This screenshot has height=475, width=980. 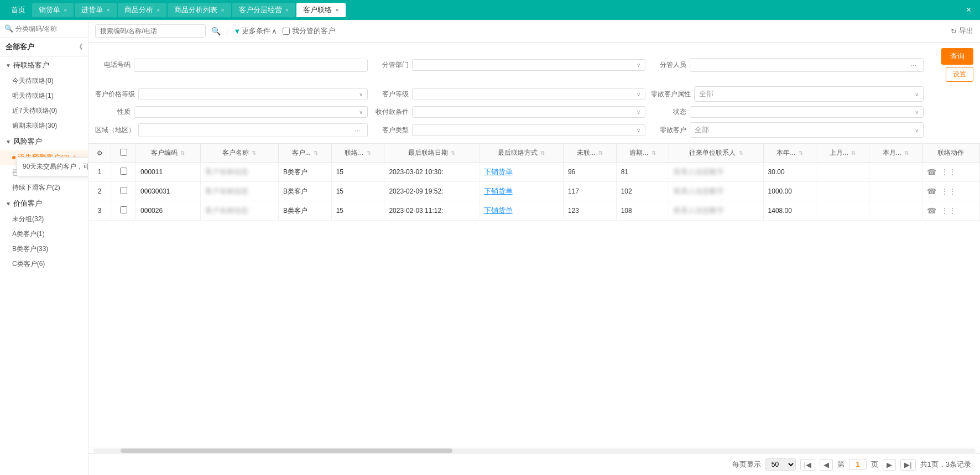 What do you see at coordinates (100, 153) in the screenshot?
I see `col-settings: ⚙` at bounding box center [100, 153].